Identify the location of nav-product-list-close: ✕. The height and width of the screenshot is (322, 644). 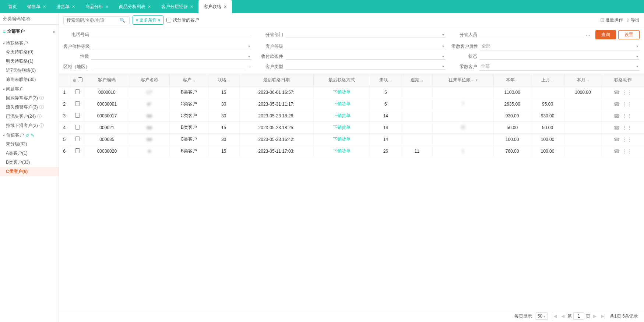
(149, 7).